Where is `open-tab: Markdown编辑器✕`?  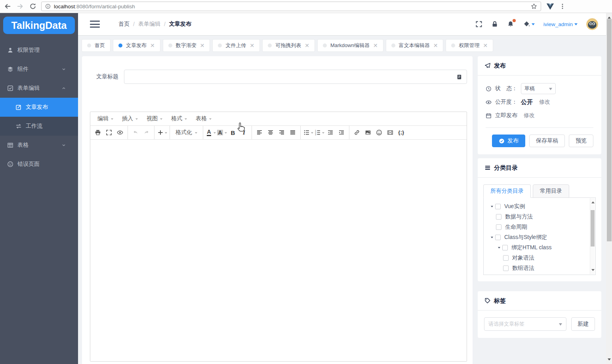
open-tab: Markdown编辑器✕ is located at coordinates (350, 46).